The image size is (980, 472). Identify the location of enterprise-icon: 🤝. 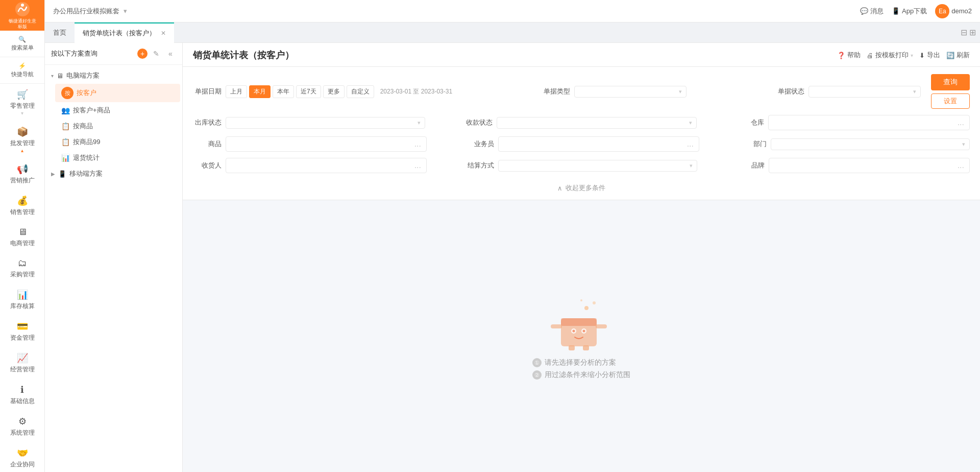
(22, 453).